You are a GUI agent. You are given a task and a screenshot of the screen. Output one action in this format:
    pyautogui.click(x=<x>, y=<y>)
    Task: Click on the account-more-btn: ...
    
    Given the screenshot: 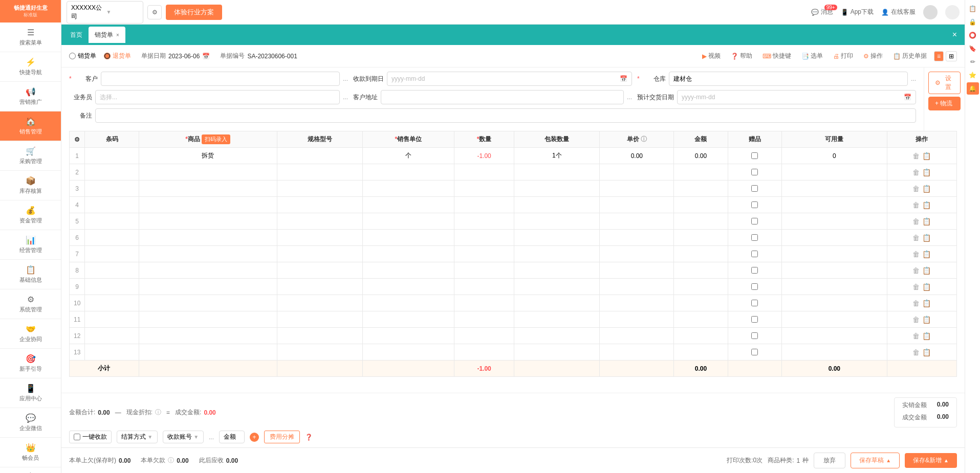 What is the action you would take?
    pyautogui.click(x=211, y=437)
    